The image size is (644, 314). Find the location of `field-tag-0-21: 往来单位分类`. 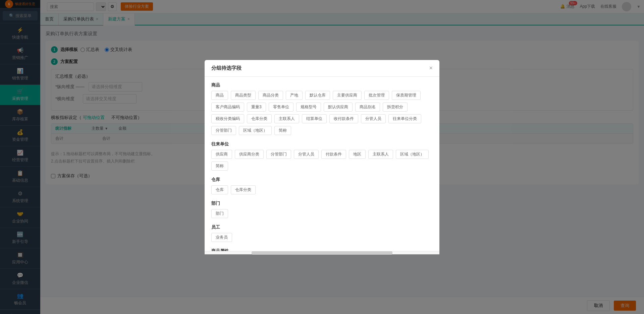

field-tag-0-21: 往来单位分类 is located at coordinates (405, 119).